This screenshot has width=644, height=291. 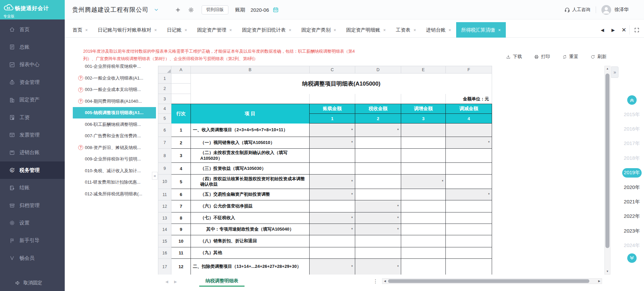 I want to click on tab-进销台账: 进销台账×, so click(x=439, y=30).